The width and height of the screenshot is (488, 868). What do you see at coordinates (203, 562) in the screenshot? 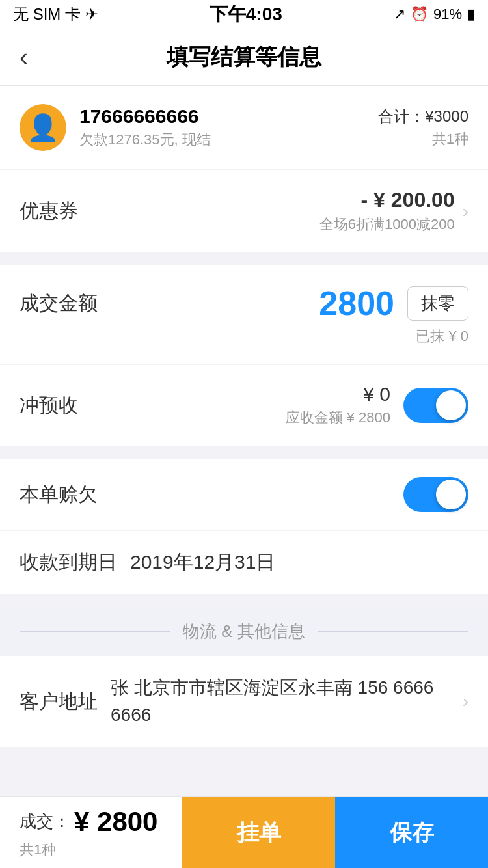
I see `duedate-value: 2019年12月31日` at bounding box center [203, 562].